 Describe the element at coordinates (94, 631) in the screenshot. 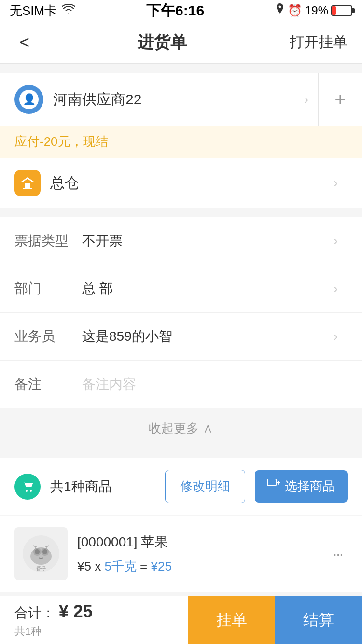

I see `total-sub: 共1种` at that location.